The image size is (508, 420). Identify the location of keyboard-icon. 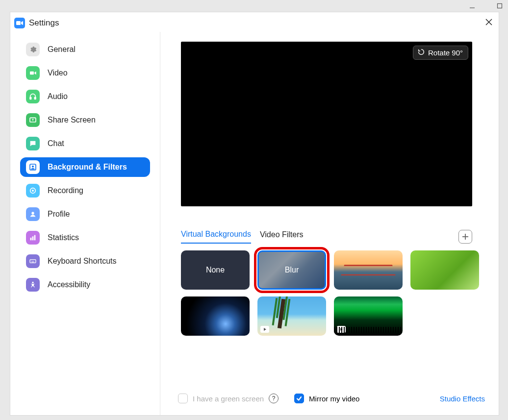
(33, 261).